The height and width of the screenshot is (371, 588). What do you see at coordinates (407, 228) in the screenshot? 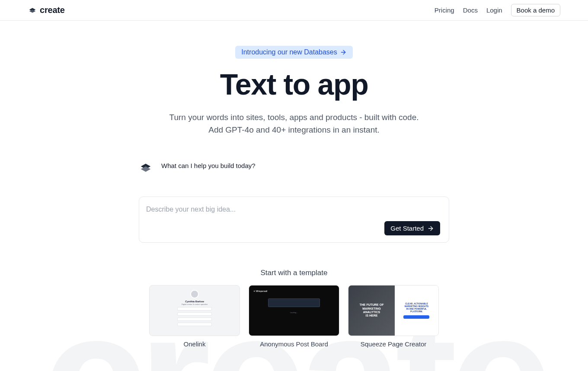
I see `get-started-label: Get Started` at bounding box center [407, 228].